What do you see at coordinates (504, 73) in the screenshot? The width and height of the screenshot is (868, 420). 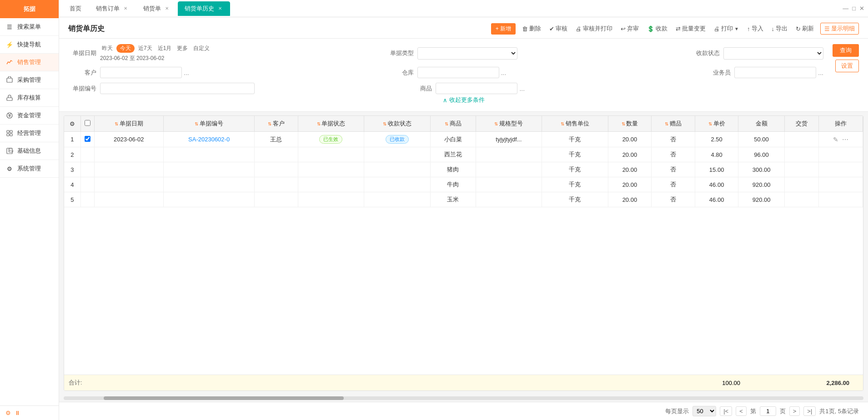 I see `warehouse-dots: ...` at bounding box center [504, 73].